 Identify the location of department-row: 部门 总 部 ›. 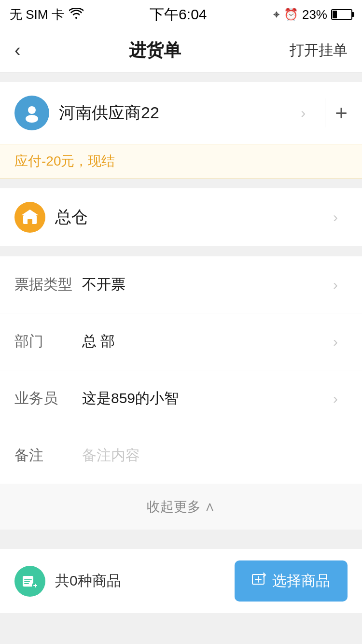
(181, 341).